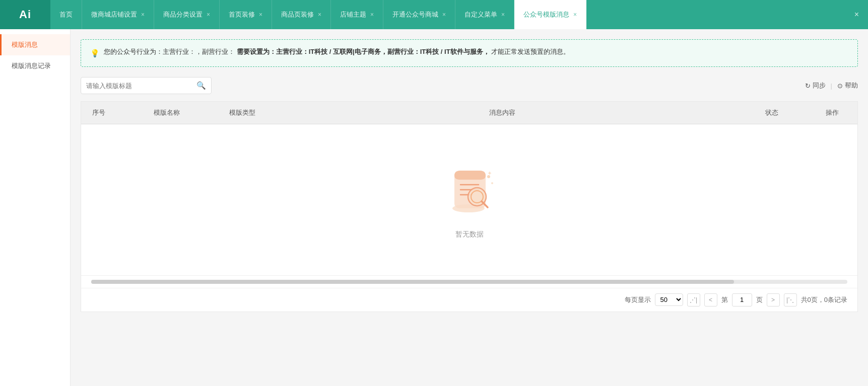 The height and width of the screenshot is (386, 868). What do you see at coordinates (66, 15) in the screenshot?
I see `tab-home: 首页` at bounding box center [66, 15].